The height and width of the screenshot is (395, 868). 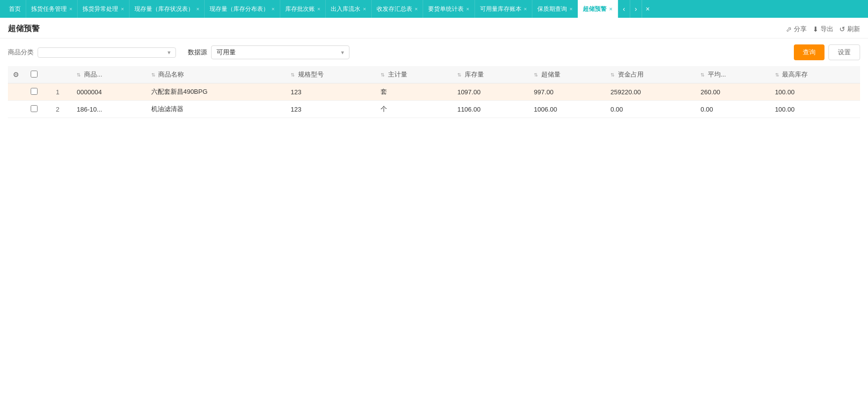 I want to click on nav-next-button: ›, so click(x=636, y=9).